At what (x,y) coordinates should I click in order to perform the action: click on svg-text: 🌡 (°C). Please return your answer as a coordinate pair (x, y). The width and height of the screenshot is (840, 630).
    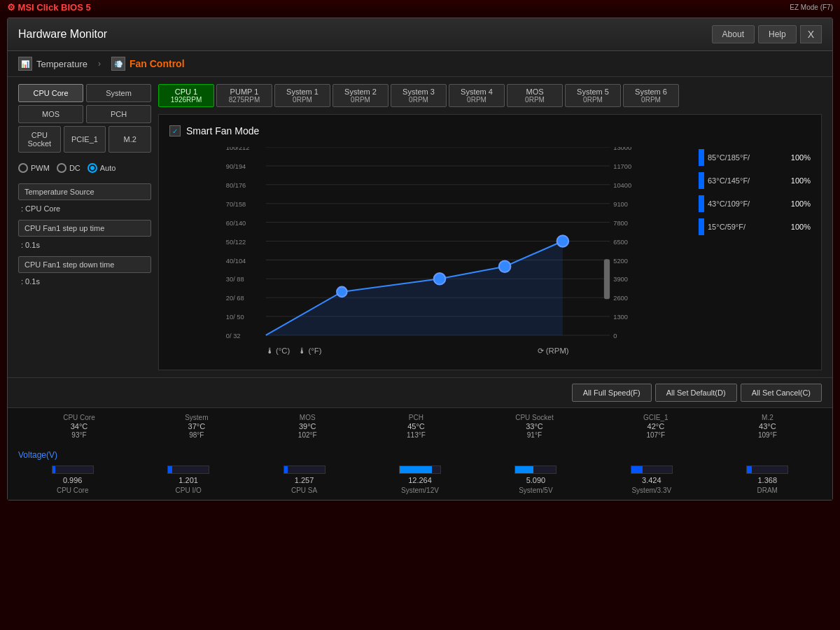
    Looking at the image, I should click on (279, 351).